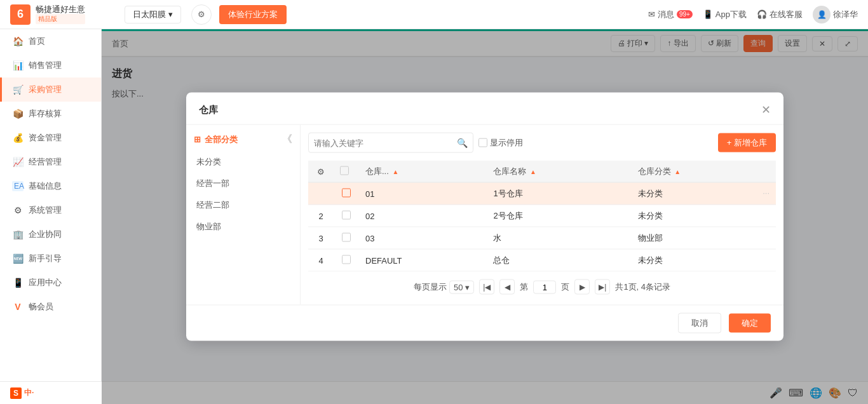  Describe the element at coordinates (747, 143) in the screenshot. I see `add-warehouse-button: + 新增仓库` at that location.